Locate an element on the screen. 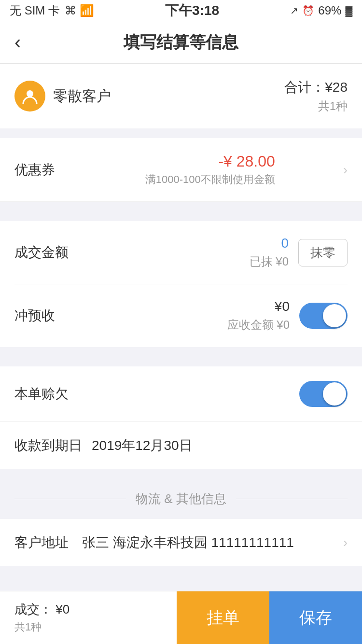 Image resolution: width=362 pixels, height=644 pixels. status-time: 下午3:18 is located at coordinates (192, 11).